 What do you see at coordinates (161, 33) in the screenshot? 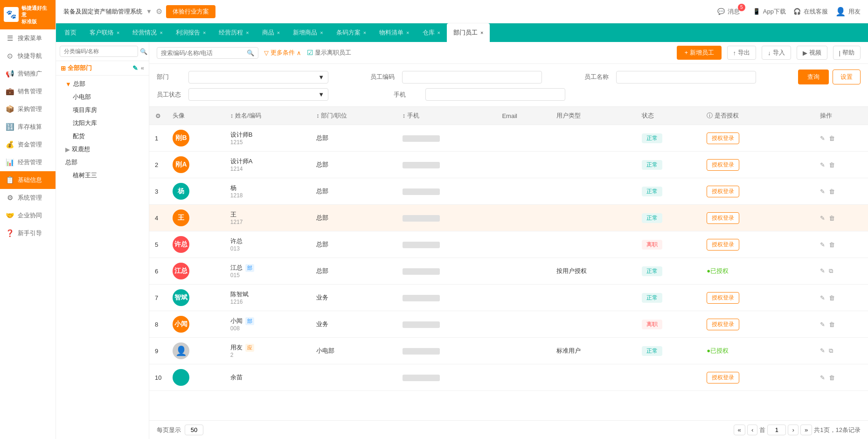
I see `tab-close-operation: ×` at bounding box center [161, 33].